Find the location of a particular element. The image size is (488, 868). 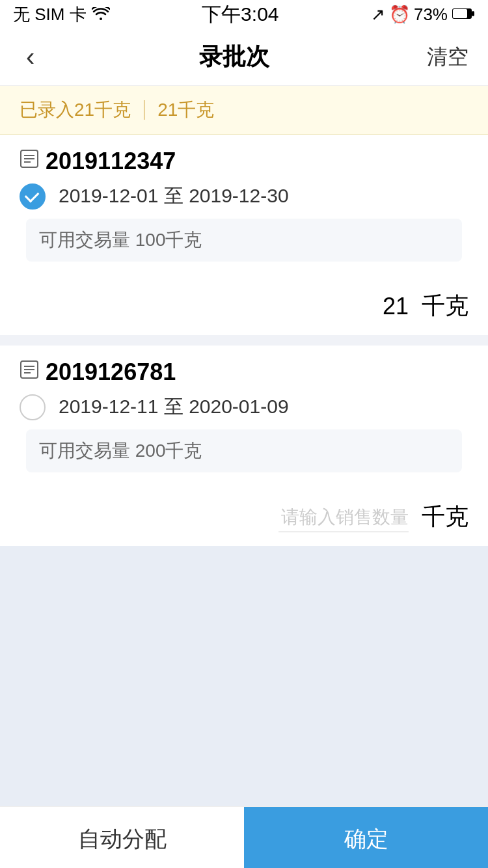

confirm-button: 确定 is located at coordinates (366, 837).